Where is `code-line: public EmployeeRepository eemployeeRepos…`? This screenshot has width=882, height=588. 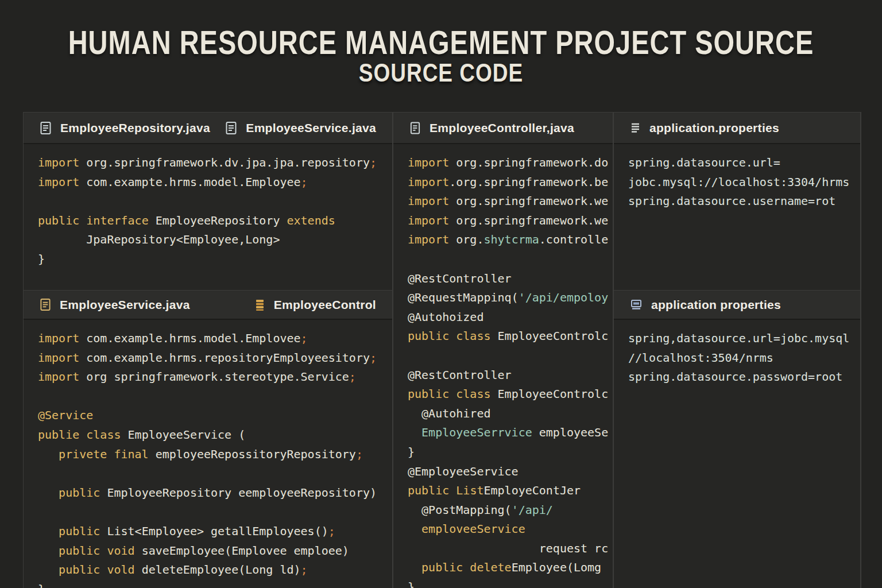
code-line: public EmployeeRepository eemployeeRepos… is located at coordinates (215, 493).